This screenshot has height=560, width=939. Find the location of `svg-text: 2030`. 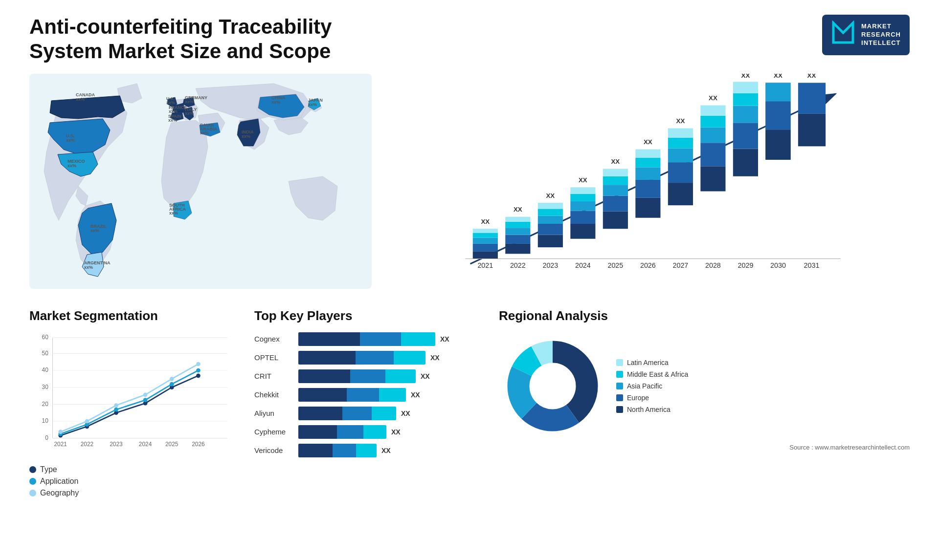

svg-text: 2030 is located at coordinates (778, 265).